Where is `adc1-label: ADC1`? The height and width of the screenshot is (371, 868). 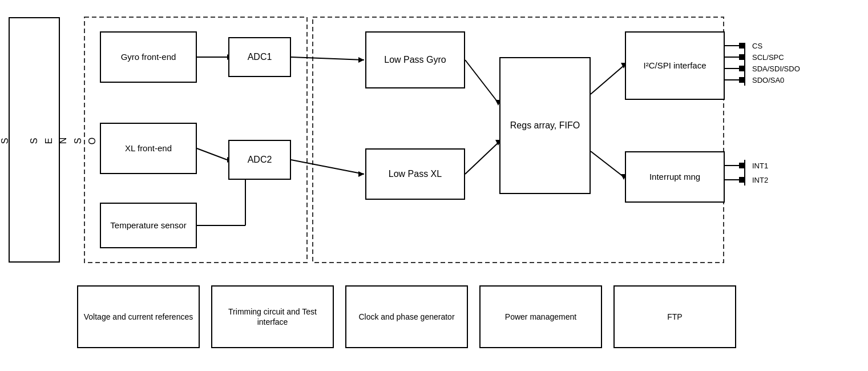
adc1-label: ADC1 is located at coordinates (260, 57).